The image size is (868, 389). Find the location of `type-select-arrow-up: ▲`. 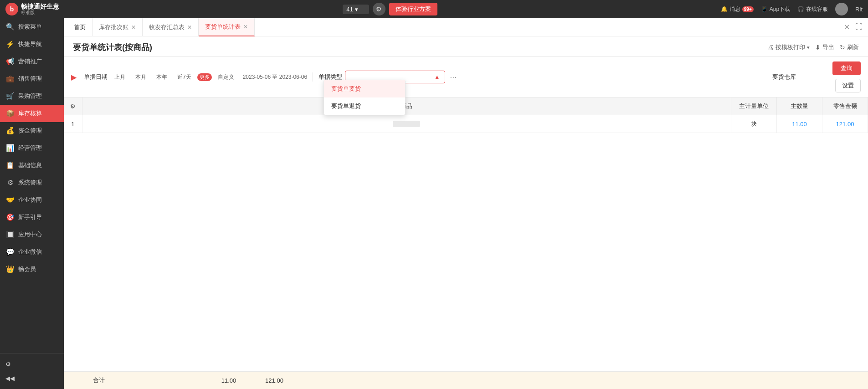

type-select-arrow-up: ▲ is located at coordinates (437, 77).